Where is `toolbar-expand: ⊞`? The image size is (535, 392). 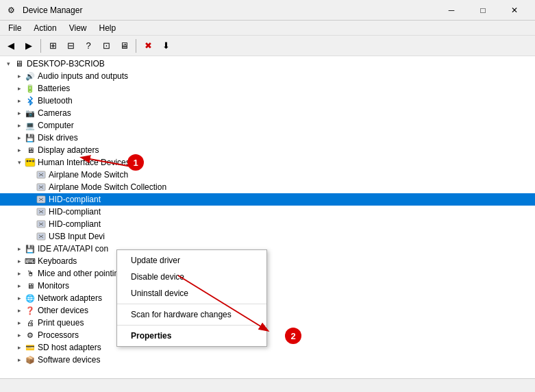
toolbar-expand: ⊞ is located at coordinates (53, 46).